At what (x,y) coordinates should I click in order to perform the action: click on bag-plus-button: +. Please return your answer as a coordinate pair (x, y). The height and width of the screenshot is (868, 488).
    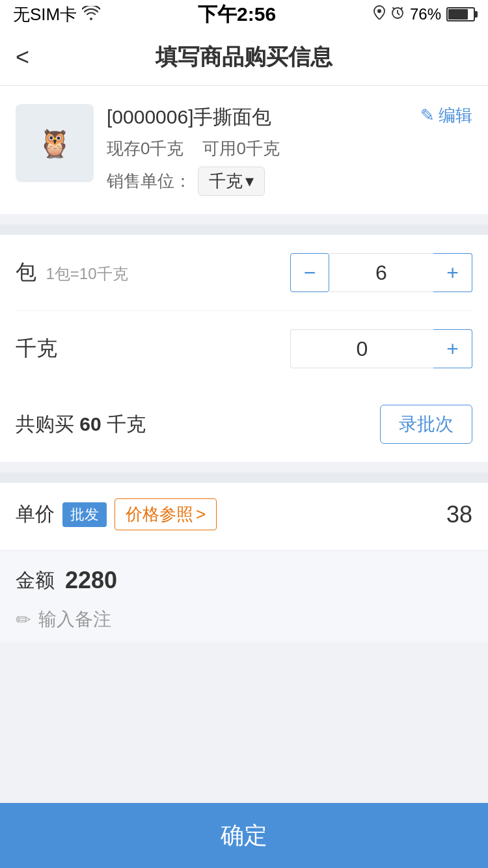
    Looking at the image, I should click on (453, 273).